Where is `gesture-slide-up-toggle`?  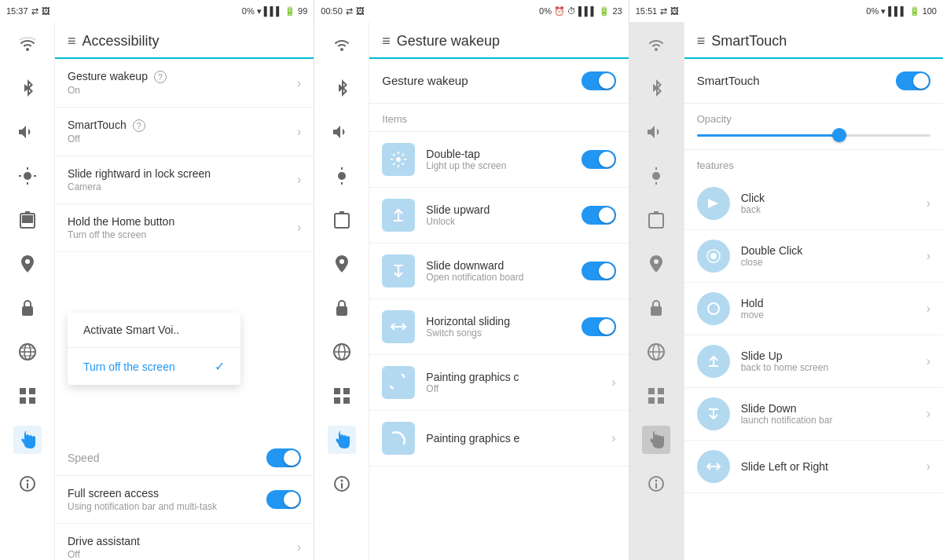 gesture-slide-up-toggle is located at coordinates (599, 215).